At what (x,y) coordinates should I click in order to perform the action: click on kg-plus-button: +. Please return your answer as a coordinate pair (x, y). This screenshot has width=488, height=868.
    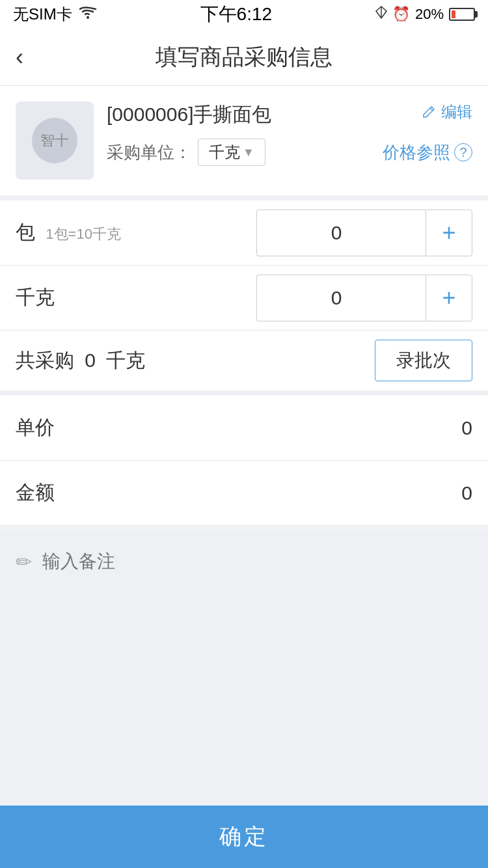
    Looking at the image, I should click on (449, 298).